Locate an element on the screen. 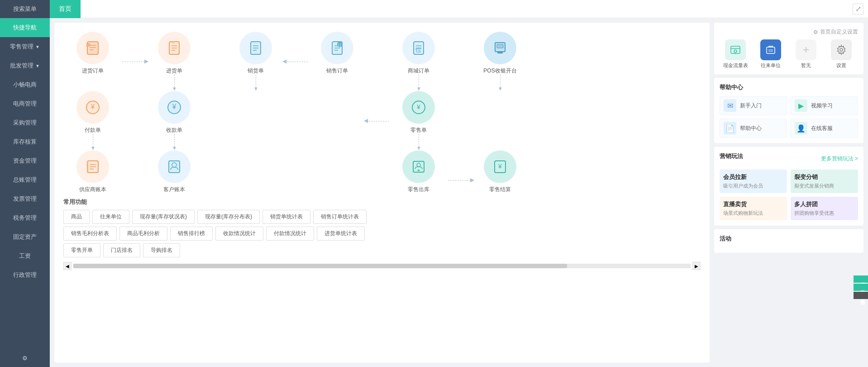  customer-account-label: 客户账本 is located at coordinates (174, 189).